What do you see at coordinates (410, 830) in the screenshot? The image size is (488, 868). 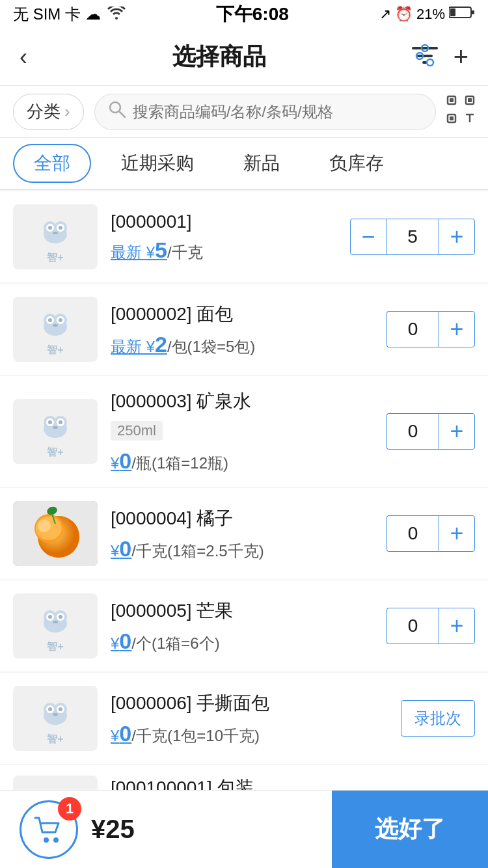 I see `confirm-button: 选好了` at bounding box center [410, 830].